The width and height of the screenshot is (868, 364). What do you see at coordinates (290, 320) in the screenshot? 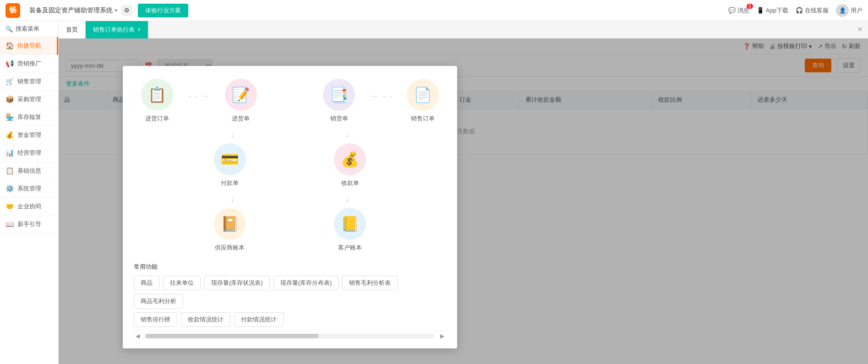
I see `func-buttons-row2: 销售排行榜收款情况统计付款情况统计` at bounding box center [290, 320].